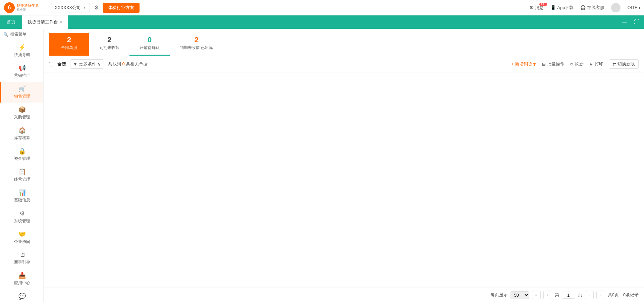 This screenshot has height=302, width=644. Describe the element at coordinates (21, 238) in the screenshot. I see `sidebar-item-cooperation: 🤝 企业协同` at that location.